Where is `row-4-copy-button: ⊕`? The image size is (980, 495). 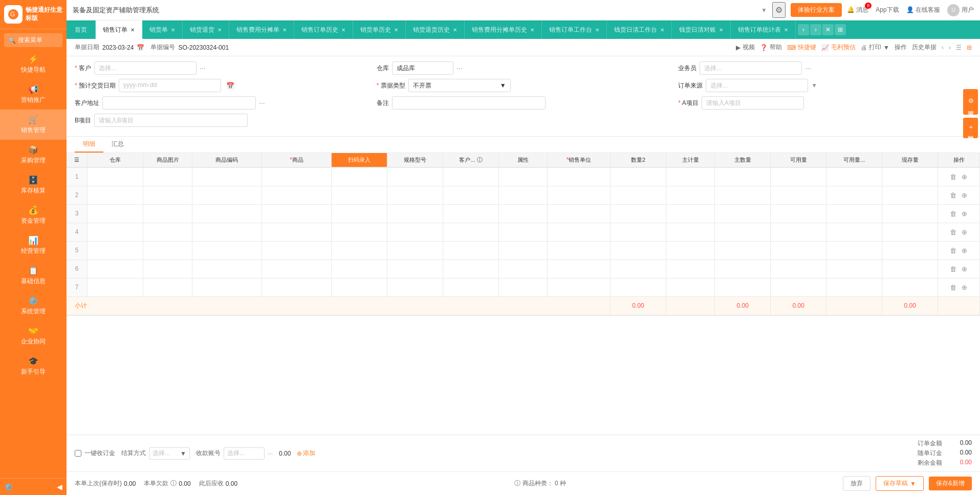 row-4-copy-button: ⊕ is located at coordinates (965, 232).